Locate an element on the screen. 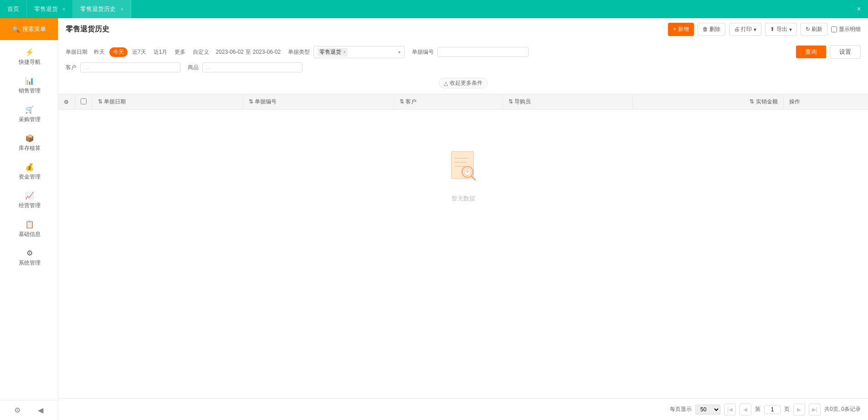 This screenshot has height=420, width=868. sidebar-item-quick-nav: ⚡ 快捷导航 is located at coordinates (29, 56).